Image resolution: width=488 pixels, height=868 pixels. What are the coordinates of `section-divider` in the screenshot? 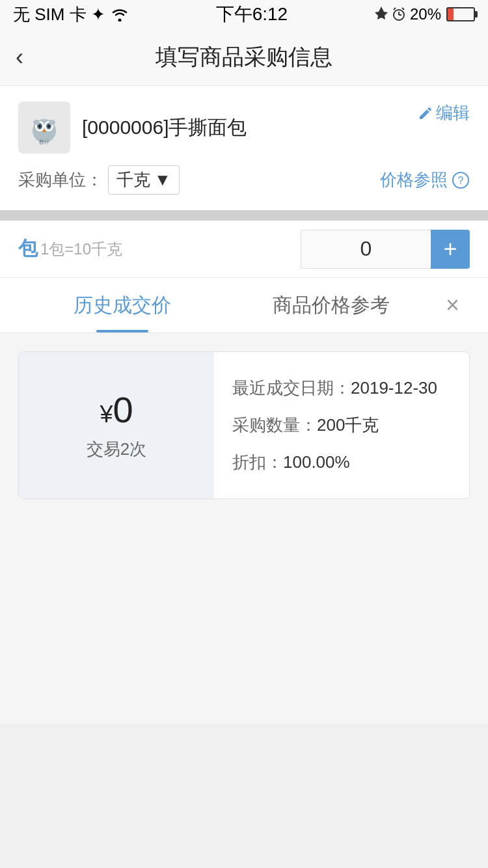 It's located at (244, 215).